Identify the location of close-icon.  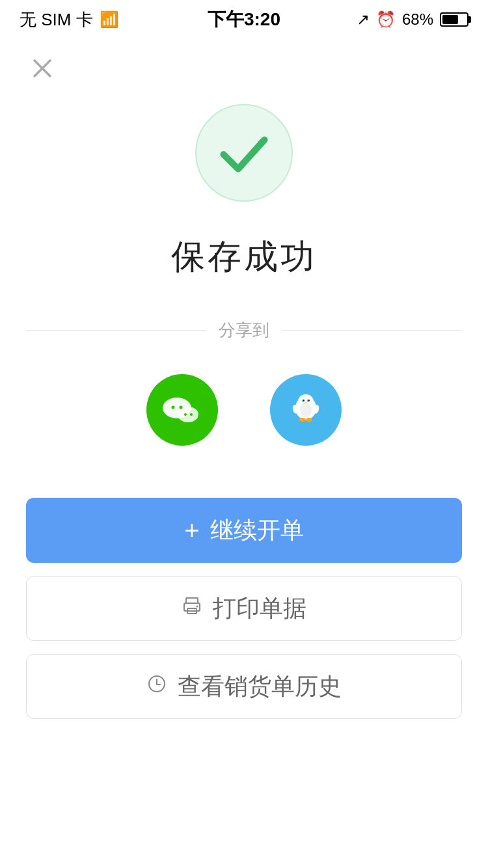
(42, 68).